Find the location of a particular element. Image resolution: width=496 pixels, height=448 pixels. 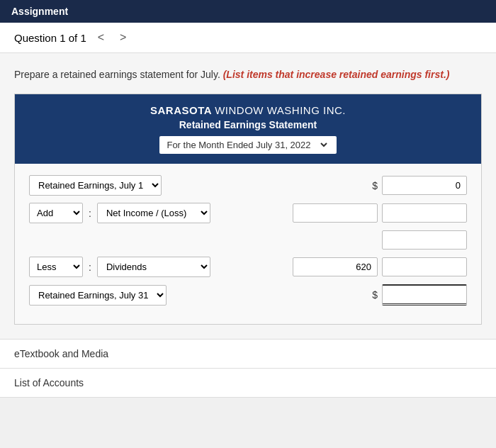

net-income-inner-input is located at coordinates (335, 213).